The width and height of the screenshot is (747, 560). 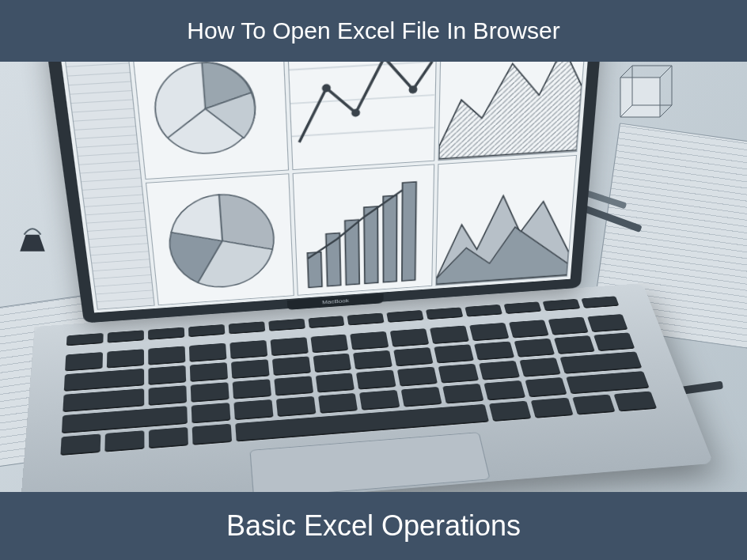 What do you see at coordinates (374, 31) in the screenshot?
I see `header-banner: How To Open Excel File In Browser` at bounding box center [374, 31].